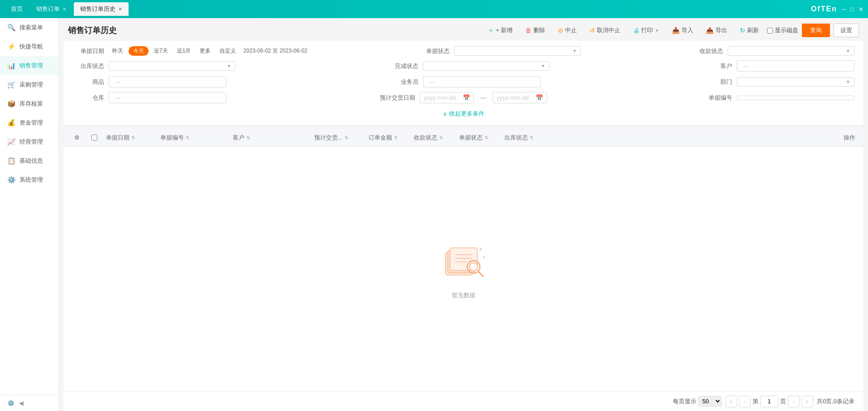 The image size is (868, 411). Describe the element at coordinates (168, 98) in the screenshot. I see `warehouse-input: ···` at that location.